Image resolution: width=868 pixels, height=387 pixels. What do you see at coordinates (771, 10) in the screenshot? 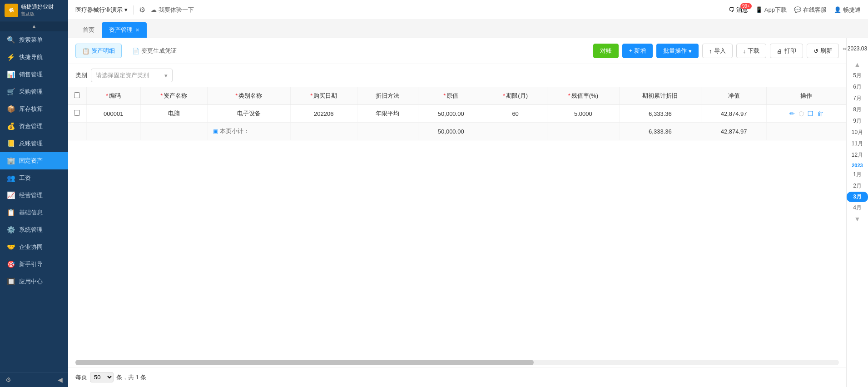
I see `app-download-button: 📱 App下载` at bounding box center [771, 10].